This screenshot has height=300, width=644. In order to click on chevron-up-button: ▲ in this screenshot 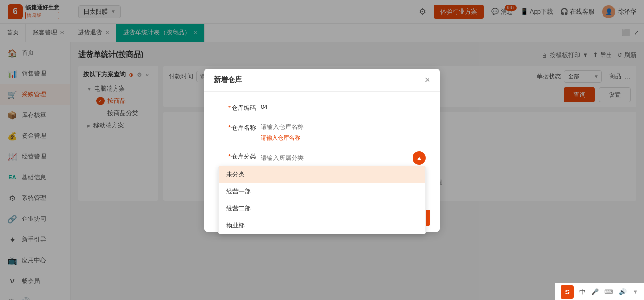, I will do `click(419, 158)`.